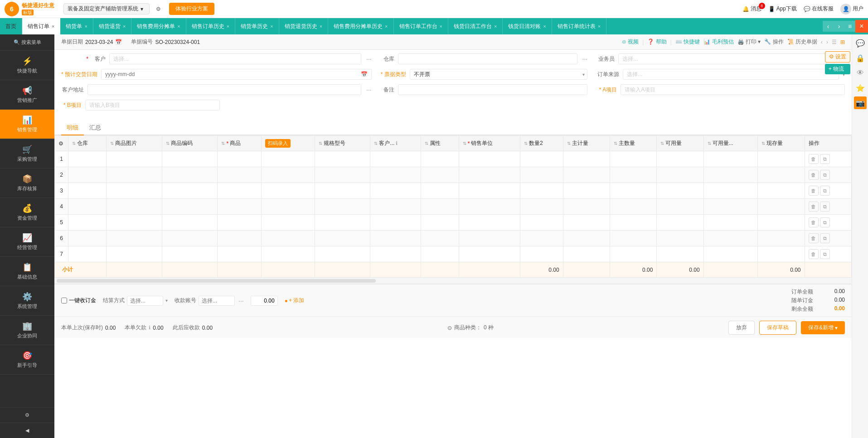  Describe the element at coordinates (112, 143) in the screenshot. I see `sort-product-img: ⇅` at that location.